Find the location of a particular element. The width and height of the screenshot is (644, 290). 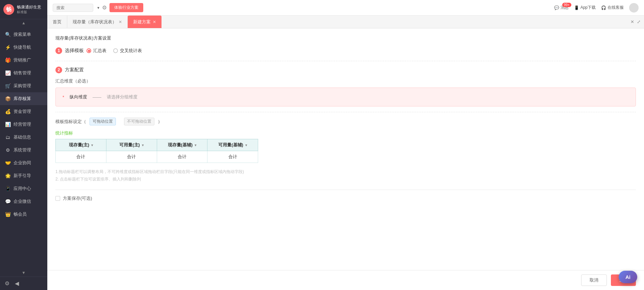

sidebar-item-marketing: 🎁 营销推广 is located at coordinates (24, 60).